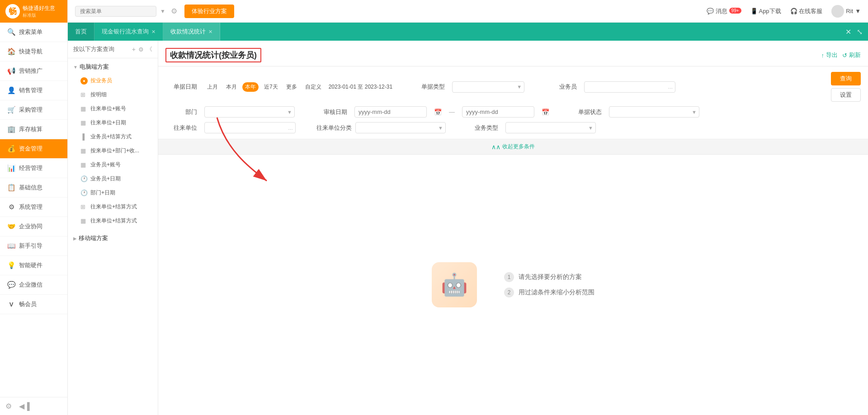 The width and height of the screenshot is (868, 415). What do you see at coordinates (113, 95) in the screenshot?
I see `scheme-item-by-detail: ⊞ 按明细` at bounding box center [113, 95].